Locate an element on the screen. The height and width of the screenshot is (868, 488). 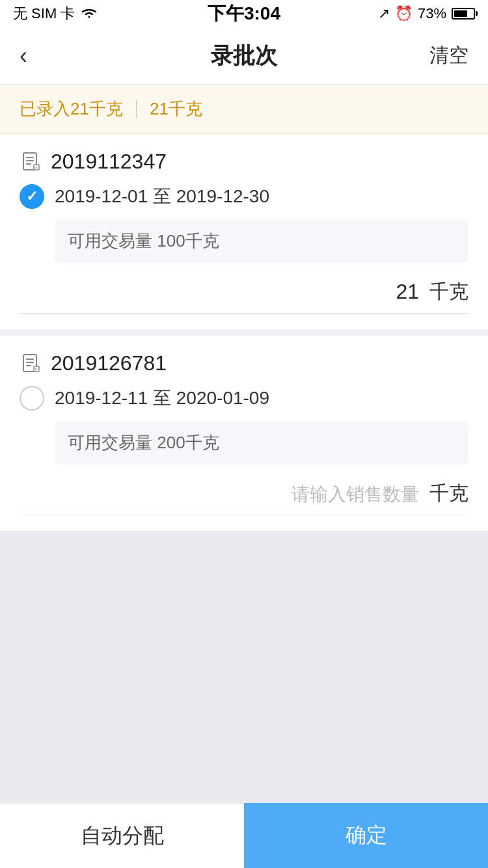
batch-date-2: 2019-12-11 至 2020-01-09 is located at coordinates (162, 398).